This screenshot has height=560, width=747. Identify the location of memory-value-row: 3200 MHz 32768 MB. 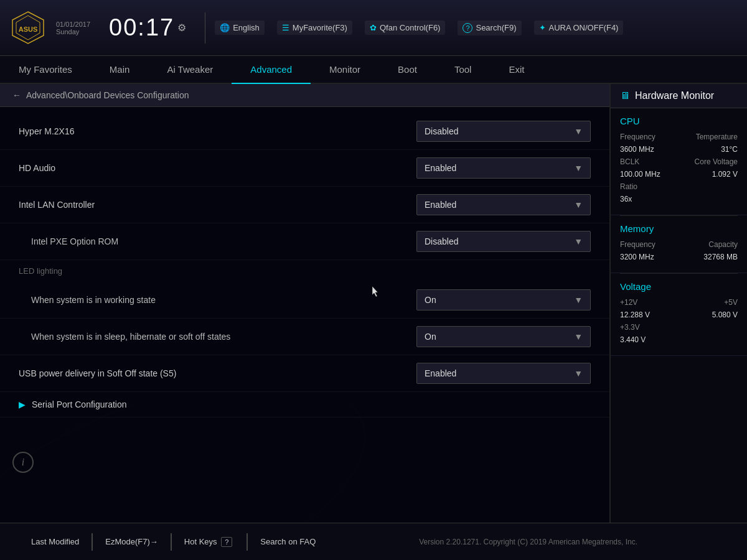
(679, 257).